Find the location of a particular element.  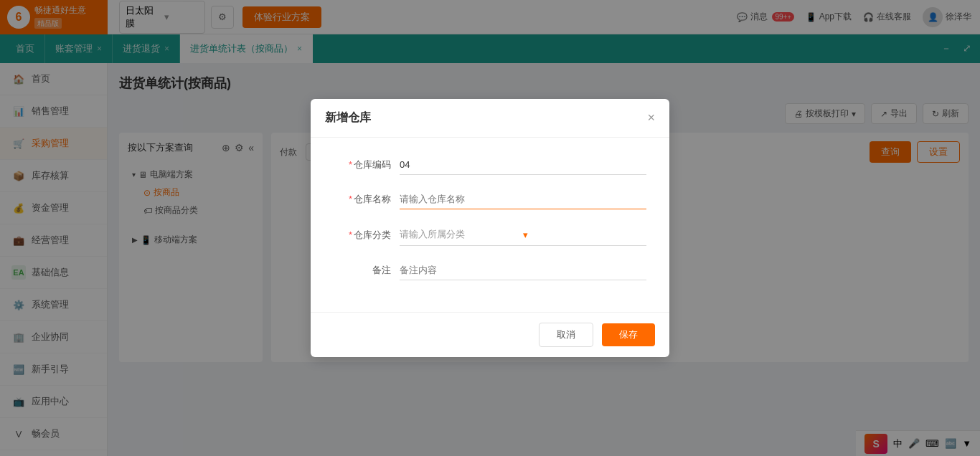

category-chevron-icon: ▾ is located at coordinates (585, 235).